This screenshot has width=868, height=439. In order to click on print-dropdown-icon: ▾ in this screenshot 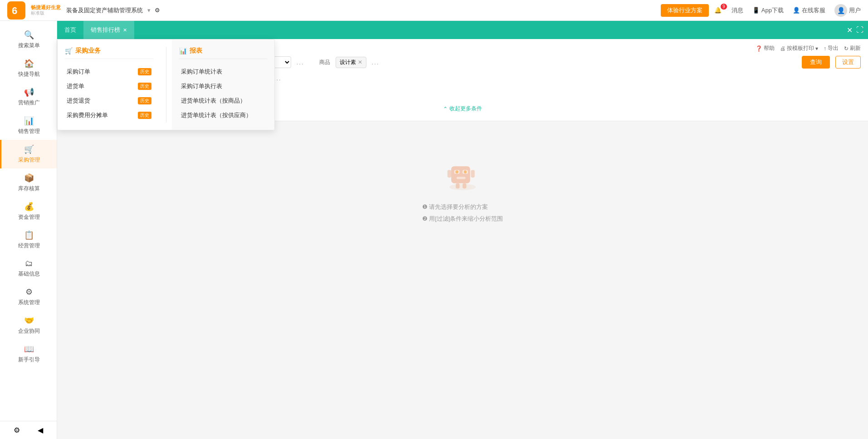, I will do `click(817, 49)`.